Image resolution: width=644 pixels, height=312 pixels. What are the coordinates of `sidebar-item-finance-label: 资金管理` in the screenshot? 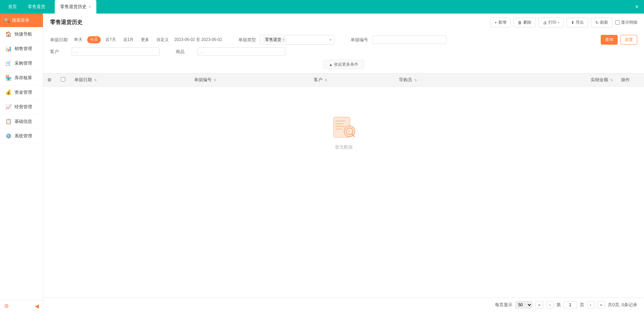 It's located at (23, 92).